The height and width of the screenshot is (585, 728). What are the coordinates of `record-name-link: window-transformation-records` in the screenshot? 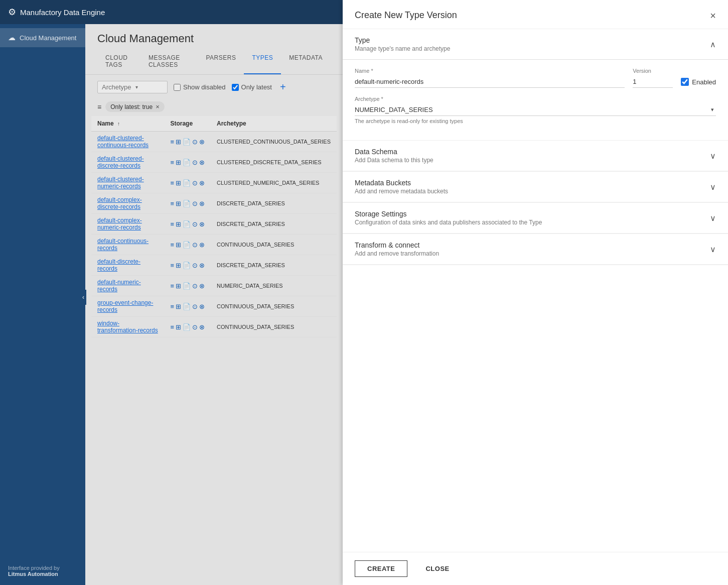 It's located at (127, 327).